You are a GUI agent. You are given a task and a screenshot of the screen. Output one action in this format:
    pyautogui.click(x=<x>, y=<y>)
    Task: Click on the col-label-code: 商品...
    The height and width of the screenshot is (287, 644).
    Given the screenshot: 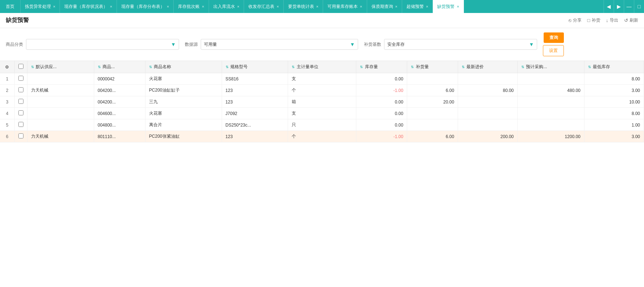 What is the action you would take?
    pyautogui.click(x=109, y=67)
    